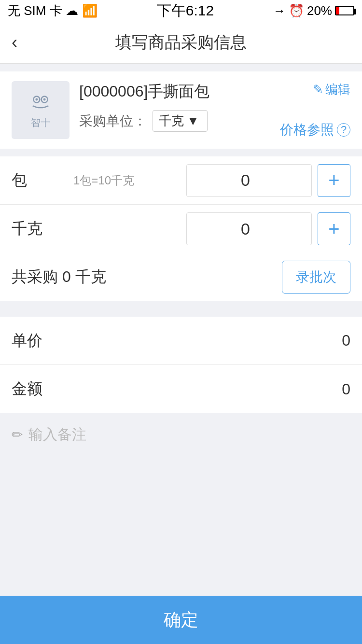  What do you see at coordinates (27, 389) in the screenshot?
I see `amount-label: 金额` at bounding box center [27, 389].